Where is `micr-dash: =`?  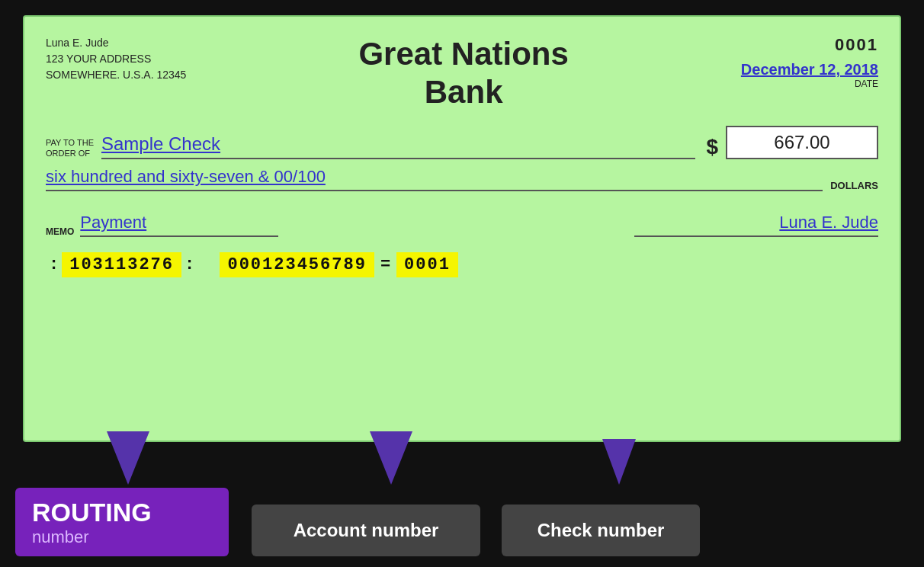 micr-dash: = is located at coordinates (386, 265).